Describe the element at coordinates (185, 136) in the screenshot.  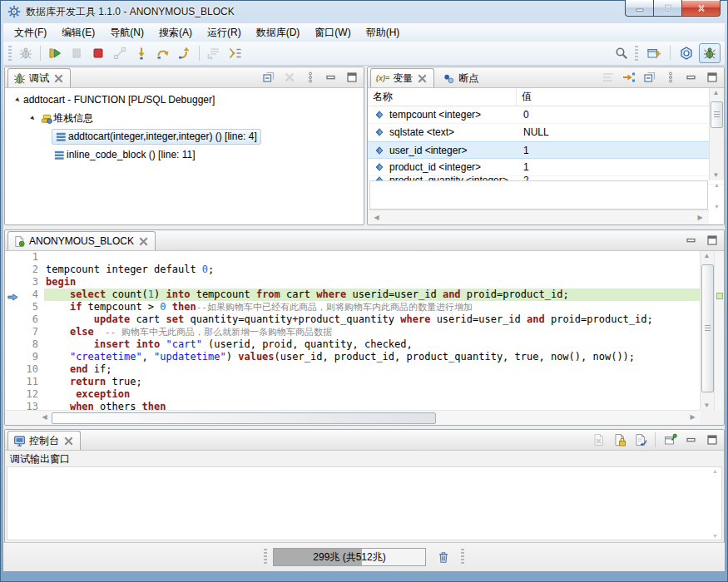
I see `debug-tree-item: addtocart(integer,integer,integer) () [l…` at that location.